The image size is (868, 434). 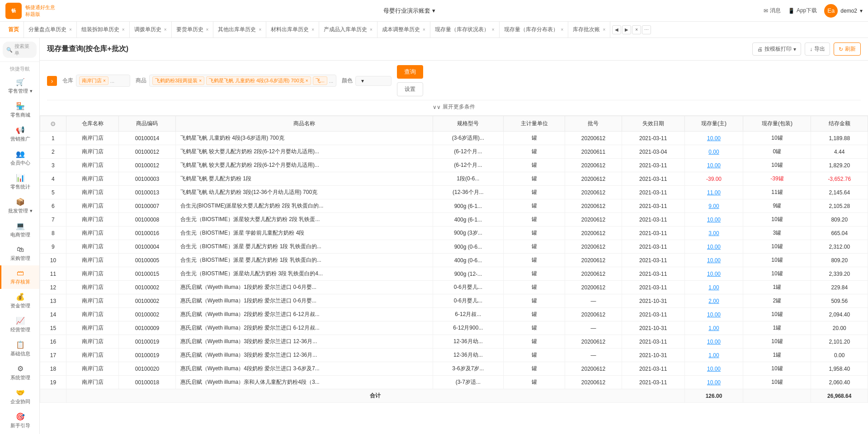 I want to click on print-btn: 🖨 按模板打印 ▾, so click(x=777, y=49).